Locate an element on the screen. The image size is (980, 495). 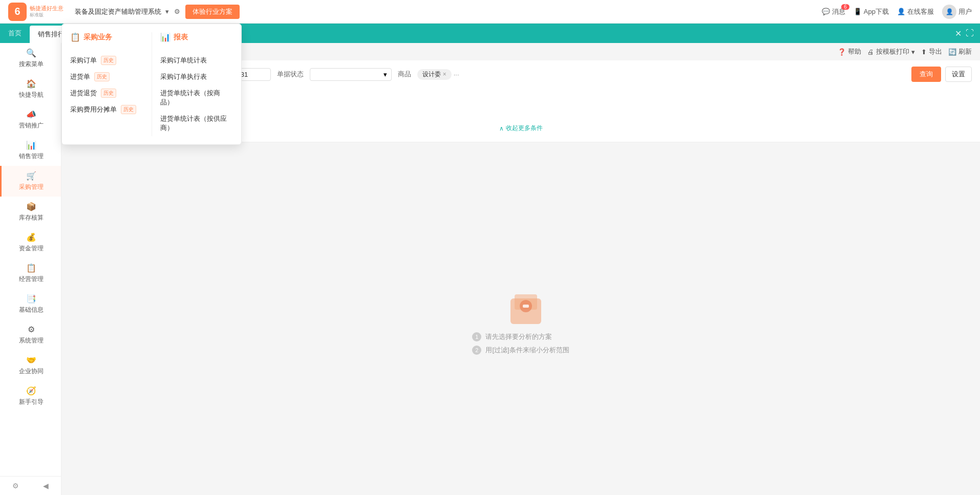
export-label: 导出 is located at coordinates (935, 52).